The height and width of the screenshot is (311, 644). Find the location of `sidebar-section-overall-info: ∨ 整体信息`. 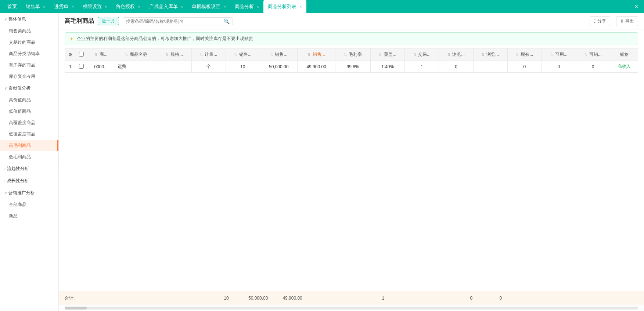

sidebar-section-overall-info: ∨ 整体信息 is located at coordinates (29, 19).